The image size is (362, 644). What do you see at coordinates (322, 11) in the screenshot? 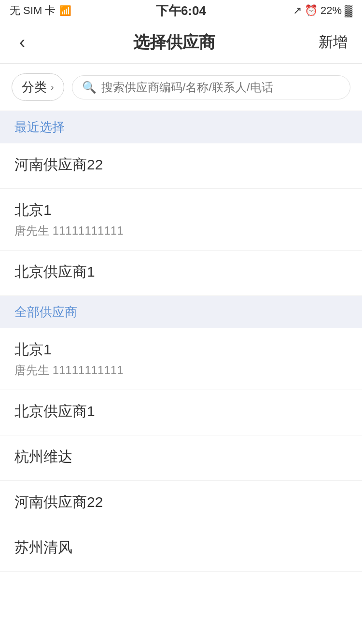
I see `status-right: ↗ ⏰ 22% ▓` at bounding box center [322, 11].